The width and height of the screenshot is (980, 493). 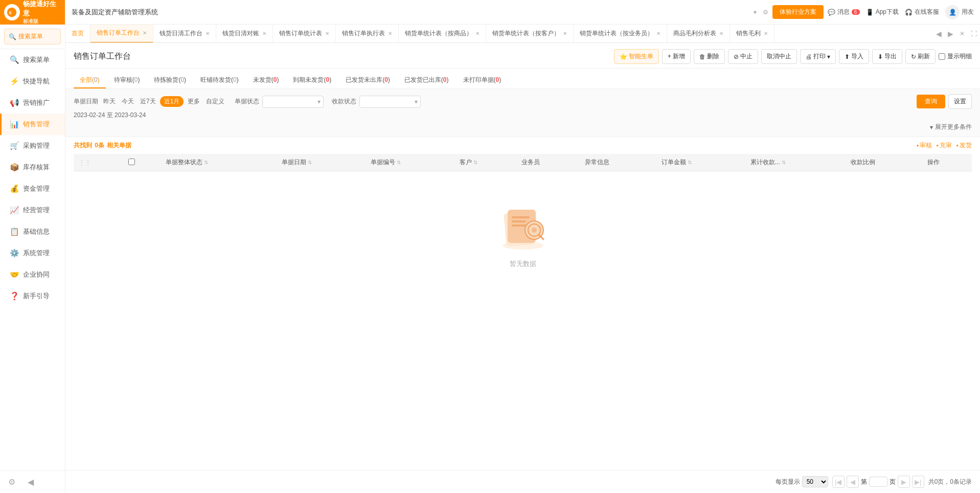 I want to click on select-all-checkbox, so click(x=132, y=162).